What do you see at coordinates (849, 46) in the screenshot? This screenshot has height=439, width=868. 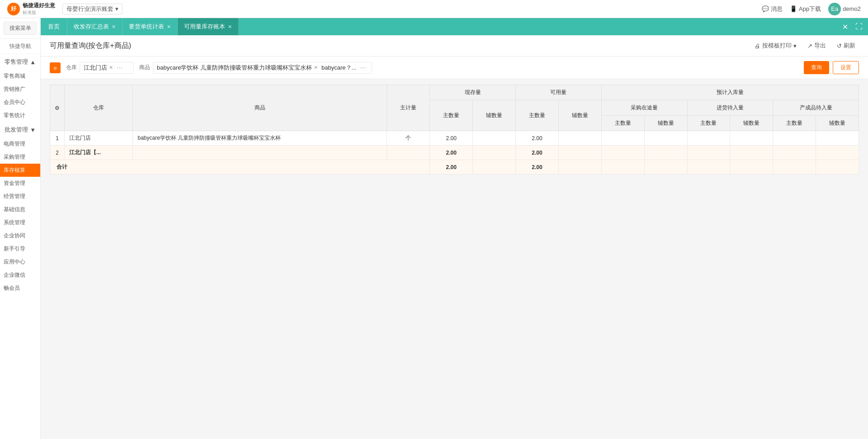 I see `refresh-label: 刷新` at bounding box center [849, 46].